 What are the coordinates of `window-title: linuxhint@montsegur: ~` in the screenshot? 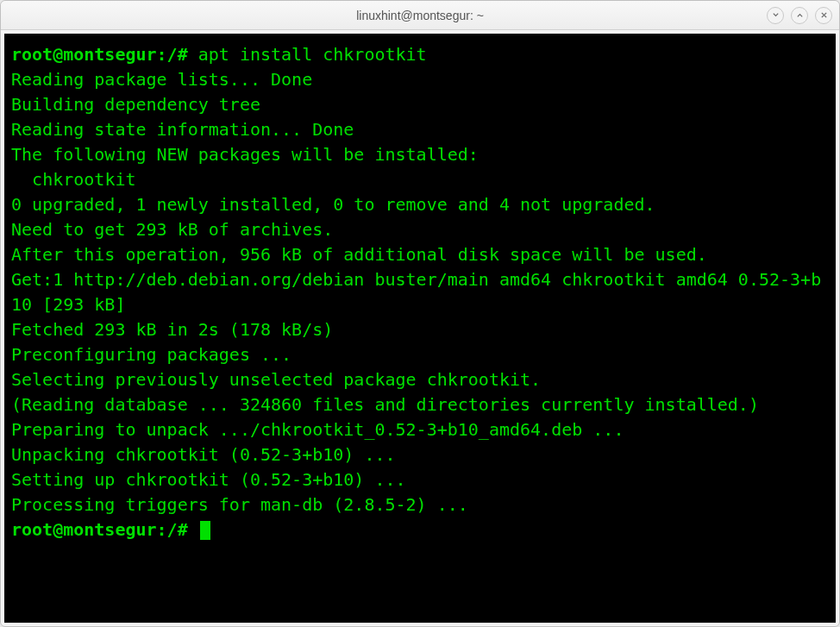 It's located at (420, 16).